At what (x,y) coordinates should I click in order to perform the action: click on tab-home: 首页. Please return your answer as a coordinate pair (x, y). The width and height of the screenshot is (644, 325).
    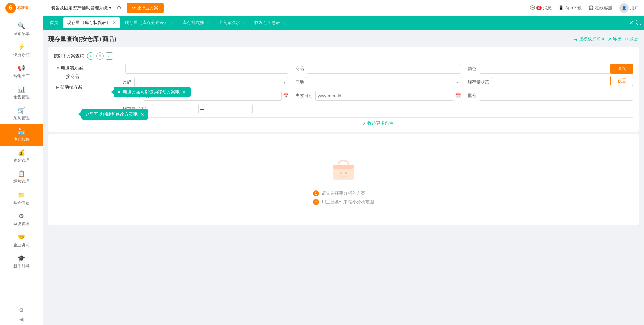
    Looking at the image, I should click on (54, 23).